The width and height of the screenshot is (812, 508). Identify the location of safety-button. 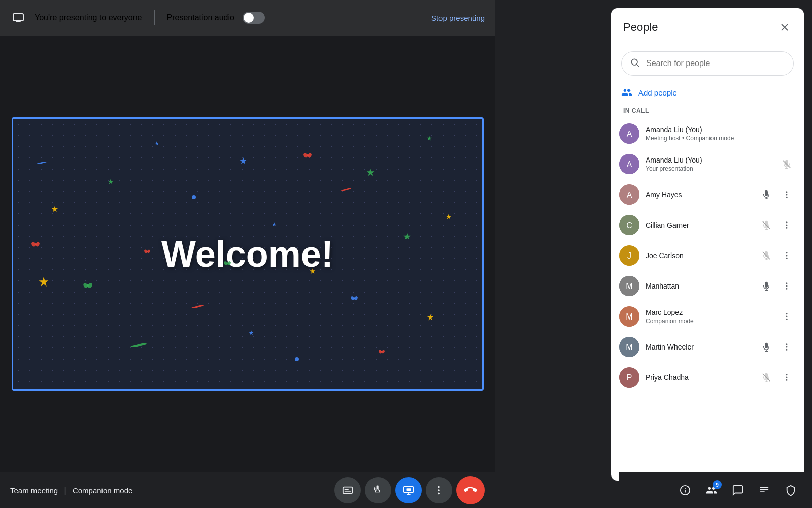
(791, 490).